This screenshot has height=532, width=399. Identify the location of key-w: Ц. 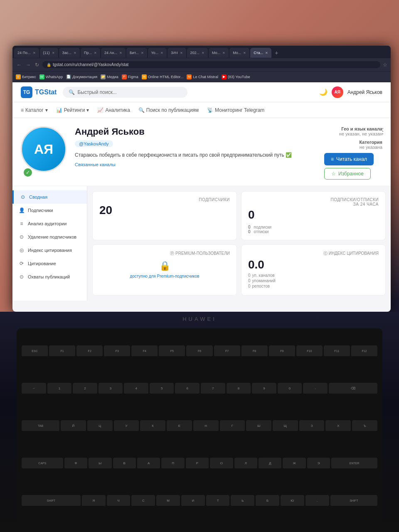
(100, 426).